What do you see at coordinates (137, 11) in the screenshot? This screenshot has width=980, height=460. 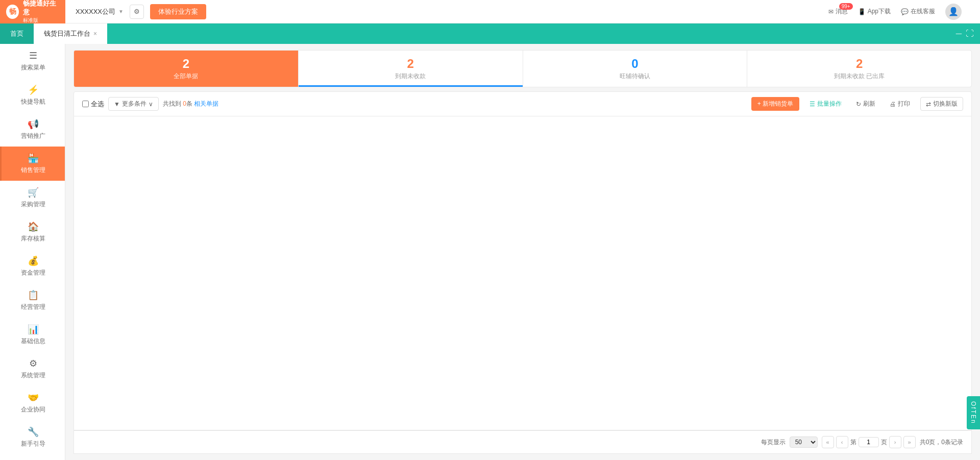 I see `gear-icon: ⚙` at bounding box center [137, 11].